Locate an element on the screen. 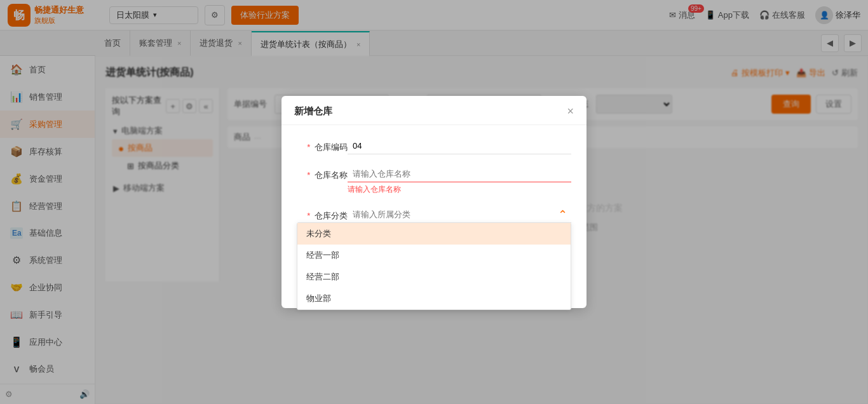  dropdown-item-2: 经营二部 is located at coordinates (434, 277).